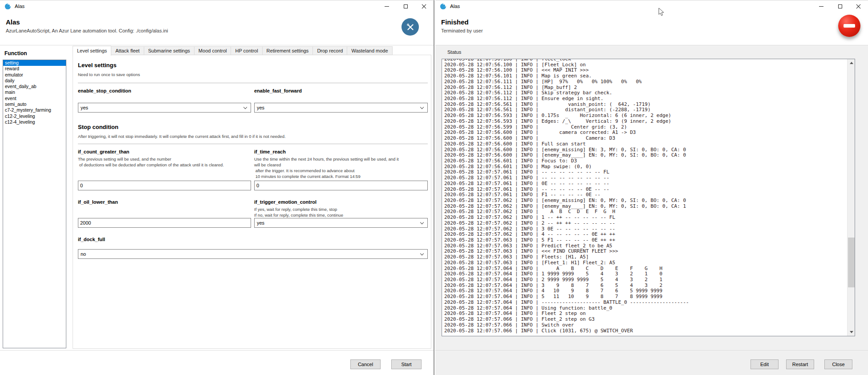 The width and height of the screenshot is (868, 375). I want to click on function-list-item: event_daily_ab, so click(35, 86).